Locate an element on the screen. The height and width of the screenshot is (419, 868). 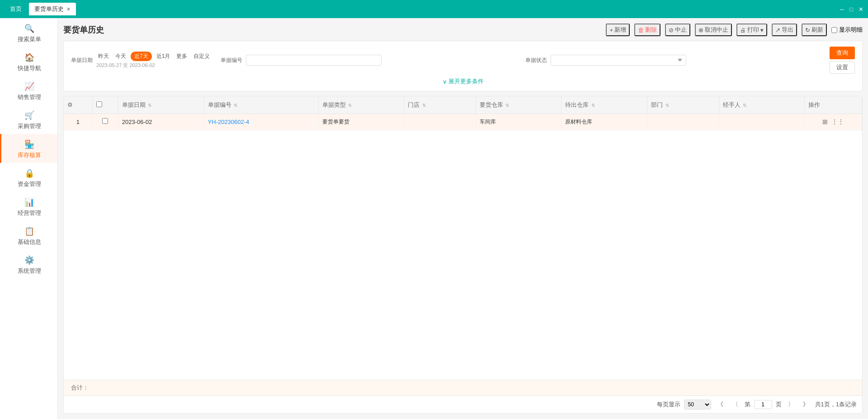
date-opt-1month: 近1月 is located at coordinates (164, 56).